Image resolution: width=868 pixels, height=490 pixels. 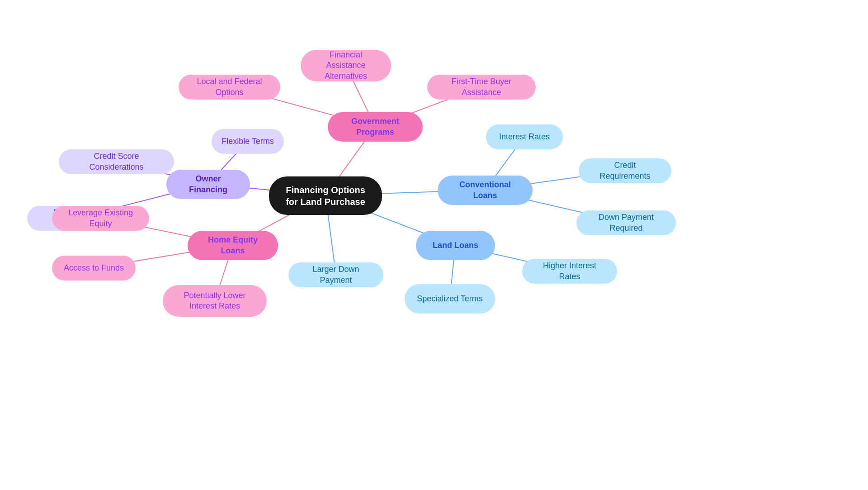 I want to click on node-land-loans: Land Loans, so click(x=456, y=245).